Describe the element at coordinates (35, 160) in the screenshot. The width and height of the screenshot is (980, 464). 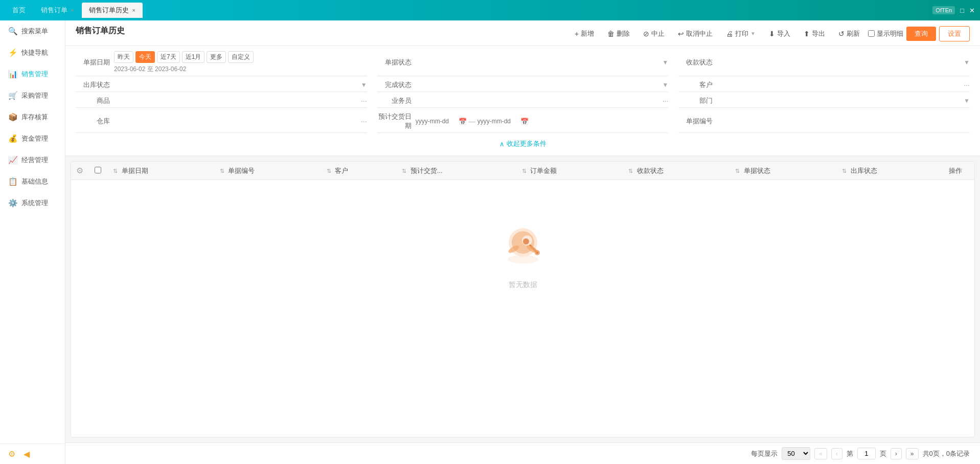
I see `sidebar-item-business-mgmt-label: 经营管理` at that location.